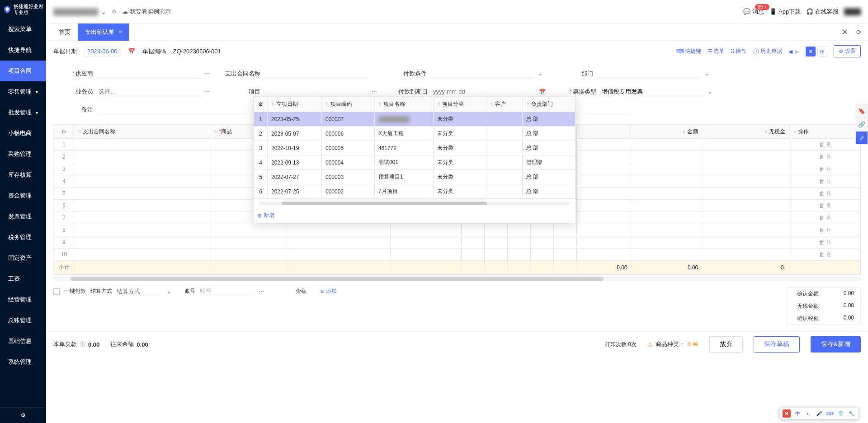  Describe the element at coordinates (862, 124) in the screenshot. I see `attach-icon: 🔗` at that location.